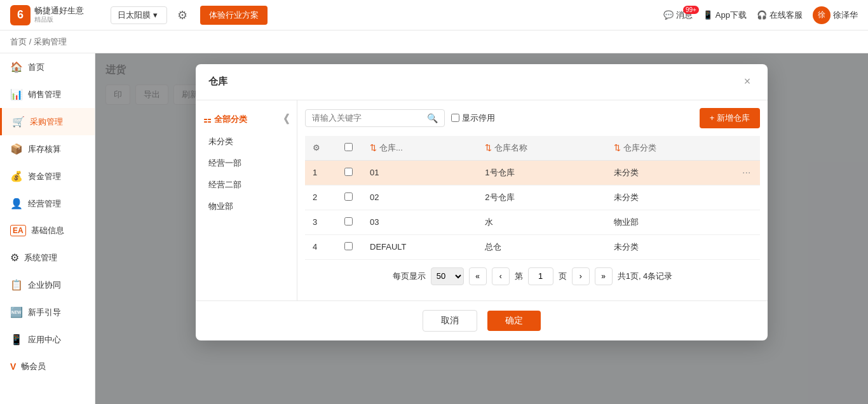 This screenshot has width=868, height=404. What do you see at coordinates (532, 276) in the screenshot?
I see `pagination: 每页显示 50 20 100 « ‹ 第 1 页 ›` at bounding box center [532, 276].